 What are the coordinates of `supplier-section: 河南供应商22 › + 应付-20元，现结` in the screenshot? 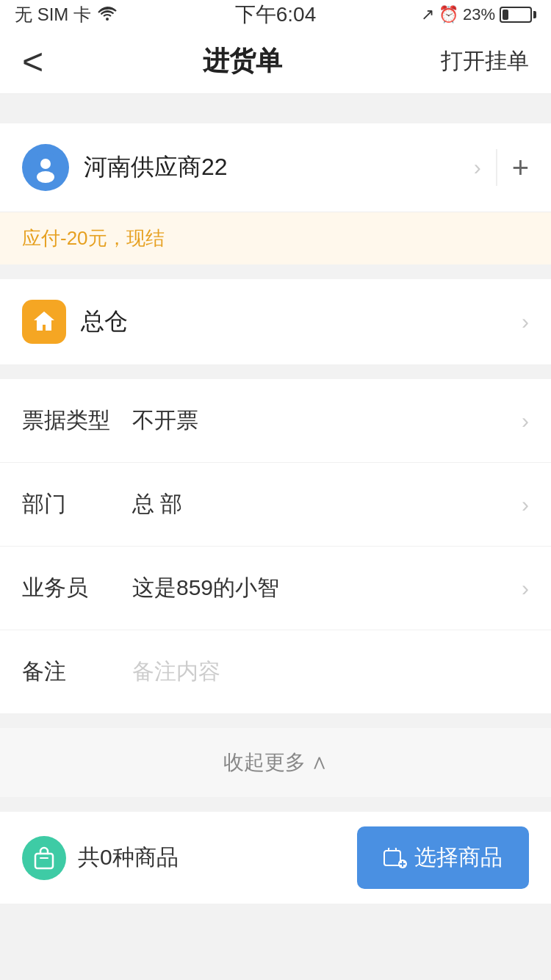 It's located at (276, 194).